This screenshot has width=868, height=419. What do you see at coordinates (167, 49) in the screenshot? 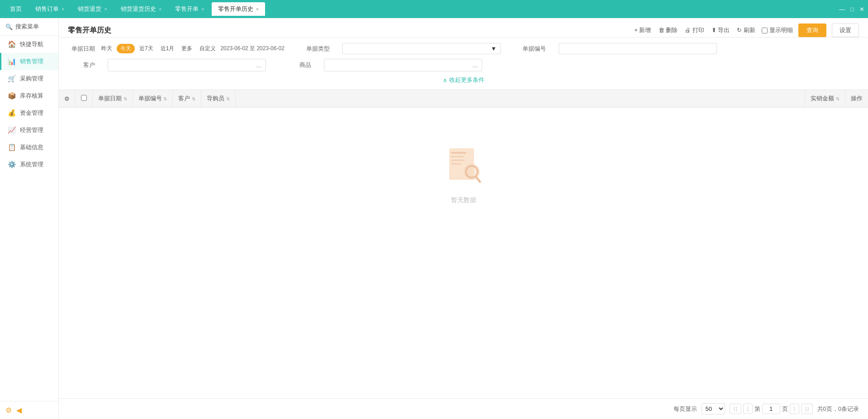
I see `date-btn-近1月: 近1月` at bounding box center [167, 49].